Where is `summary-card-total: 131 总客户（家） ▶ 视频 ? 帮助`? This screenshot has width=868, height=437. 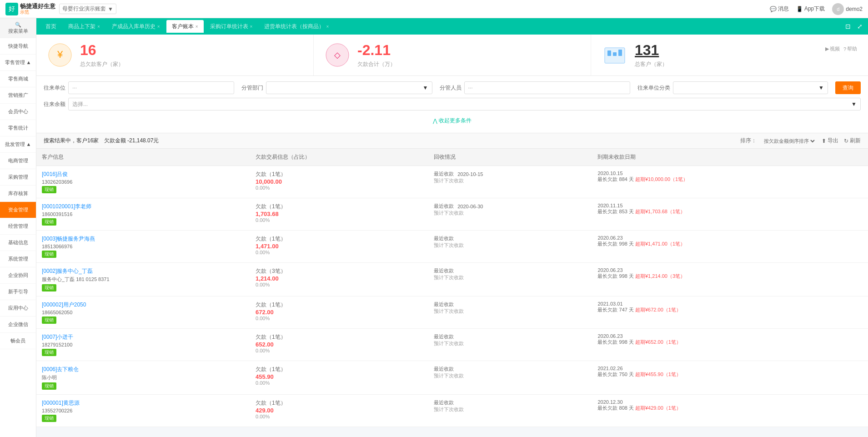 summary-card-total: 131 总客户（家） ▶ 视频 ? 帮助 is located at coordinates (729, 55).